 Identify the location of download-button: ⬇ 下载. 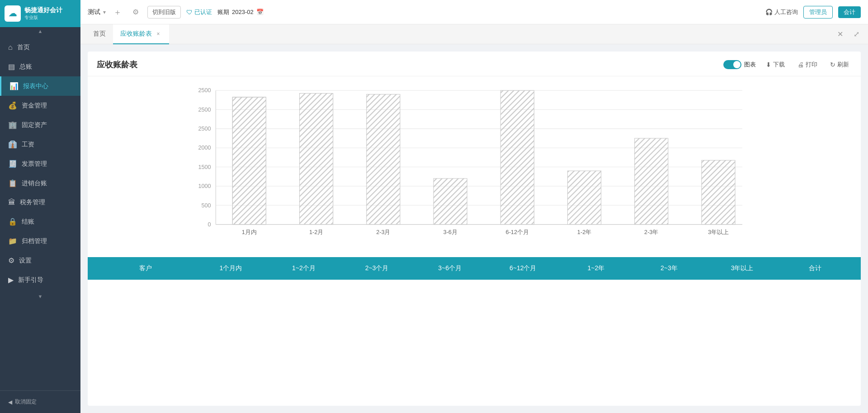
(775, 65).